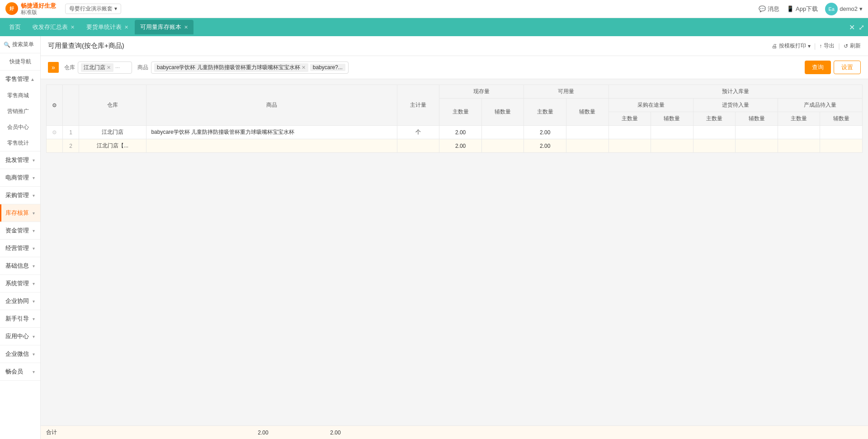 Image resolution: width=868 pixels, height=439 pixels. Describe the element at coordinates (20, 45) in the screenshot. I see `sidebar-search: 🔍 搜索菜单` at that location.